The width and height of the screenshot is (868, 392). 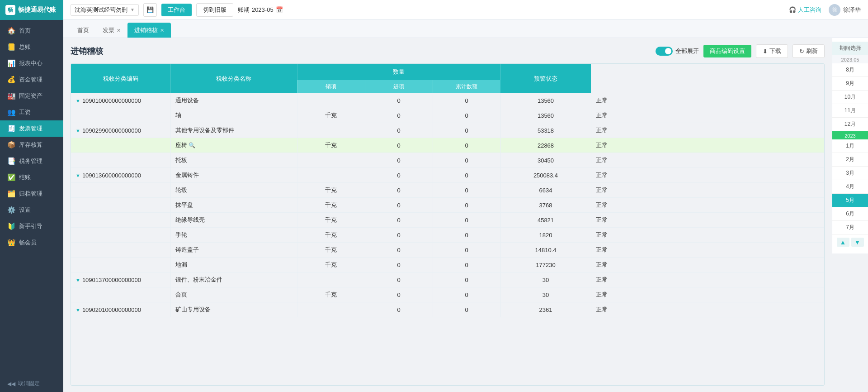 I want to click on close-reconcile-tab: ✕, so click(x=162, y=31).